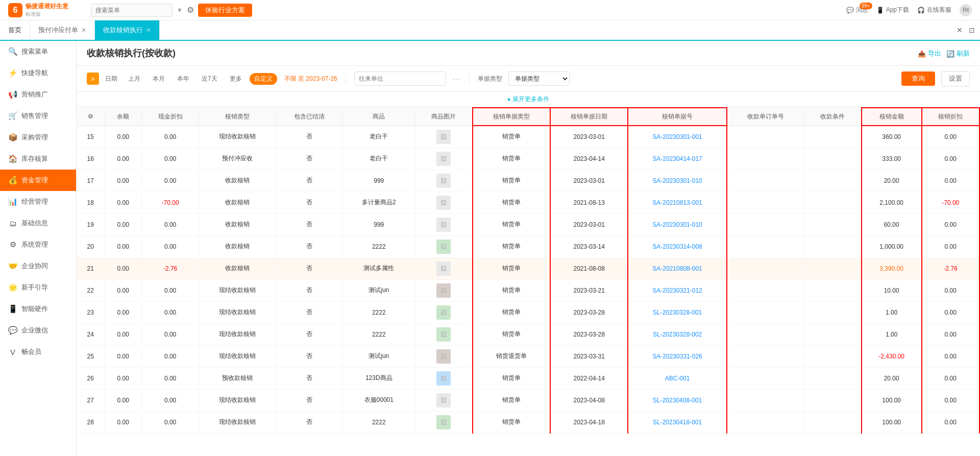 Image resolution: width=980 pixels, height=456 pixels. Describe the element at coordinates (677, 269) in the screenshot. I see `verify-no-link: SA-20210808-001` at that location.